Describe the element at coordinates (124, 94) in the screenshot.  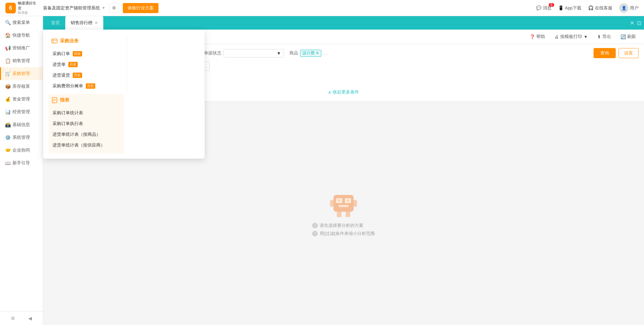
I see `purchase-dropdown-menu: 采购业务 采购订单 历史 进货单 历史 进货退货 历史 采购费用分摊单 历史` at that location.